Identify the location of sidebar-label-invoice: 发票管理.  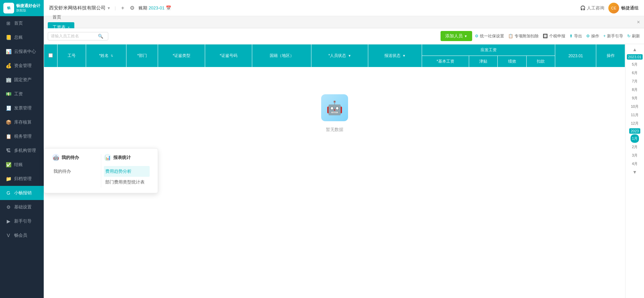
(23, 108).